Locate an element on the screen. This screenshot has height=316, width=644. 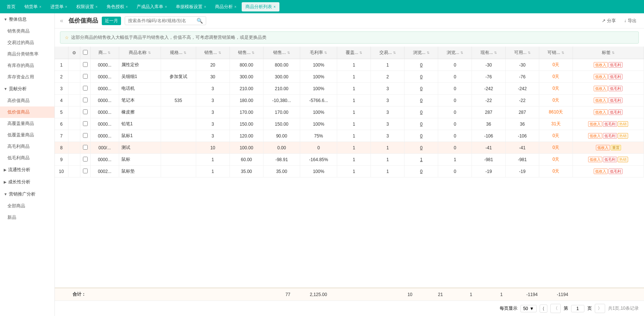
sidebar-item-low-margin: 低毛利商品 is located at coordinates (27, 158).